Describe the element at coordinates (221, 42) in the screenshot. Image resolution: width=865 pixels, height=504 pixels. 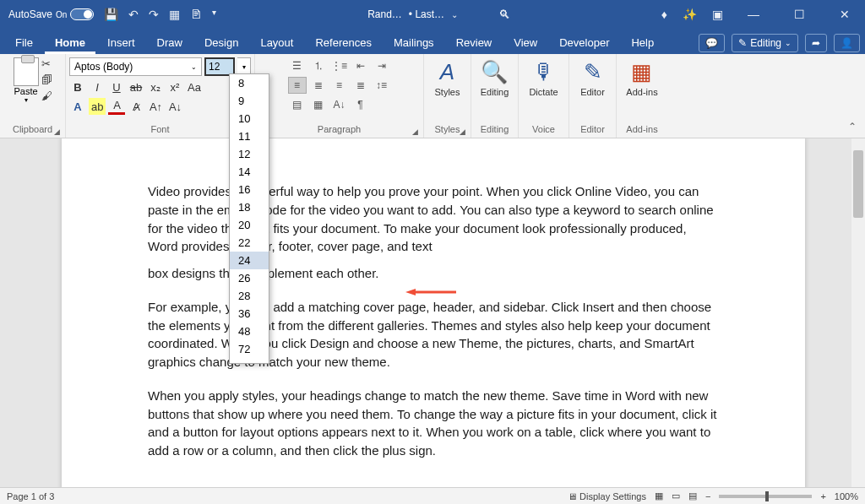
I see `tab-design: Design` at that location.